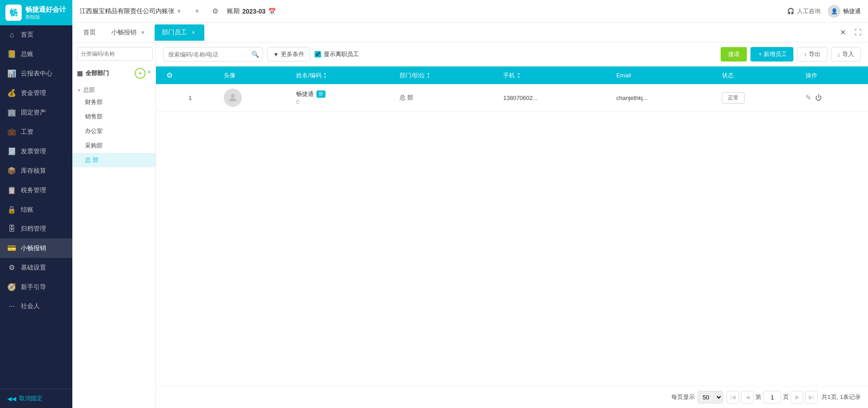  I want to click on sidebar-unpin: ◀◀ 取消固定, so click(36, 398).